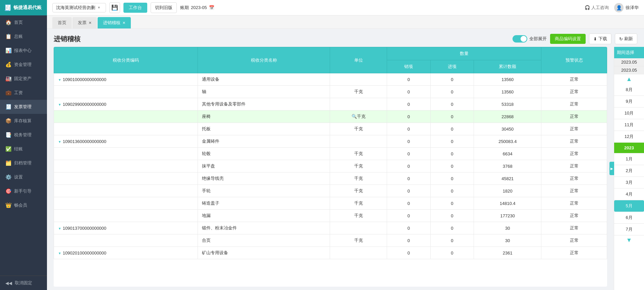  Describe the element at coordinates (508, 117) in the screenshot. I see `cell-total: 22868` at that location.